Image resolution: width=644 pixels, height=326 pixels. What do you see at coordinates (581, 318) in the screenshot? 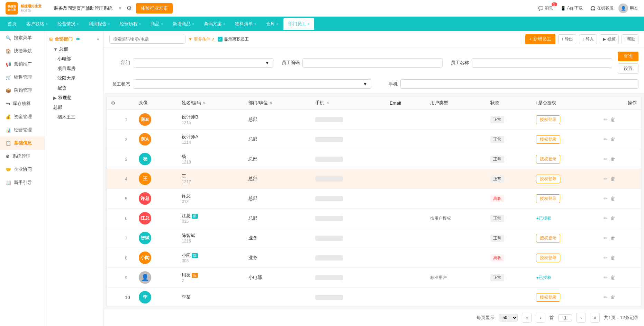
I see `next-page-button: ›` at bounding box center [581, 318].